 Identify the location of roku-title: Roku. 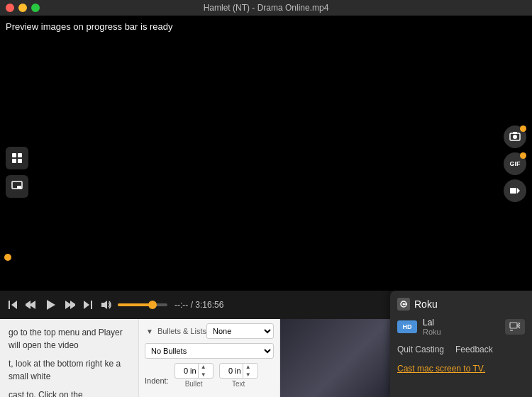
(426, 304).